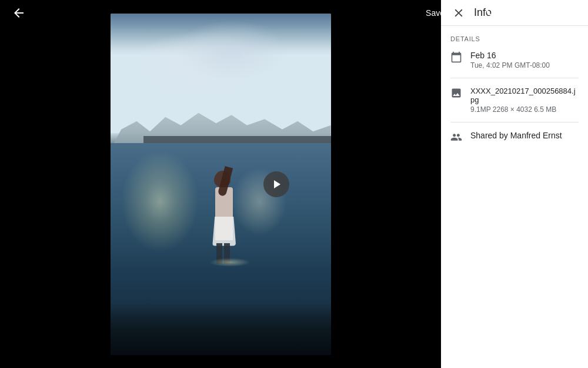  What do you see at coordinates (524, 95) in the screenshot?
I see `filename: XXXX_20210217_000256884.jpg` at bounding box center [524, 95].